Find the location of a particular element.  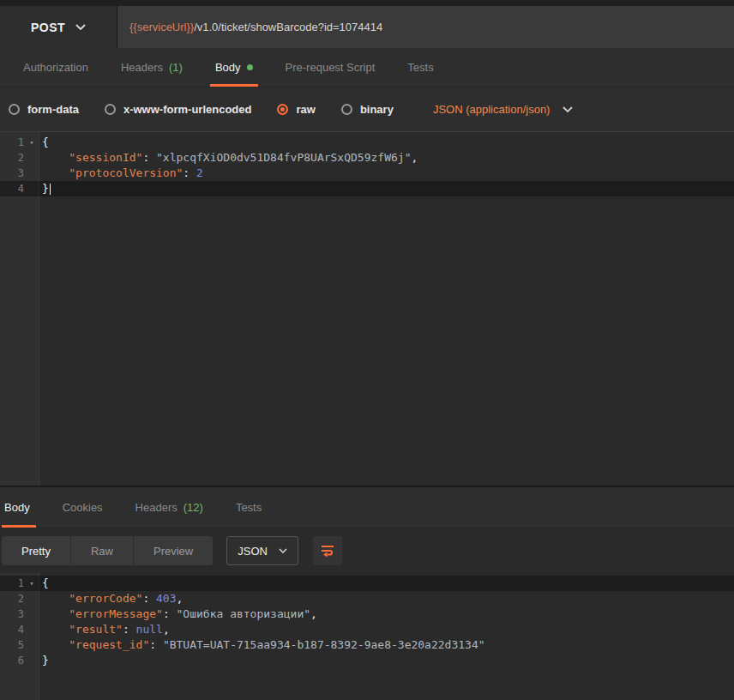

headers-count-badge: (12) is located at coordinates (194, 508).